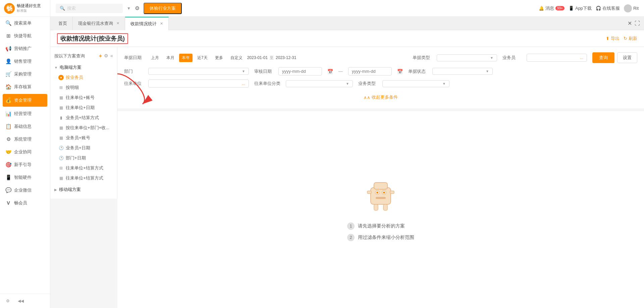  Describe the element at coordinates (86, 178) in the screenshot. I see `plan-item-counterpart-settle2: ▦ 往来单位+结算方式` at that location.